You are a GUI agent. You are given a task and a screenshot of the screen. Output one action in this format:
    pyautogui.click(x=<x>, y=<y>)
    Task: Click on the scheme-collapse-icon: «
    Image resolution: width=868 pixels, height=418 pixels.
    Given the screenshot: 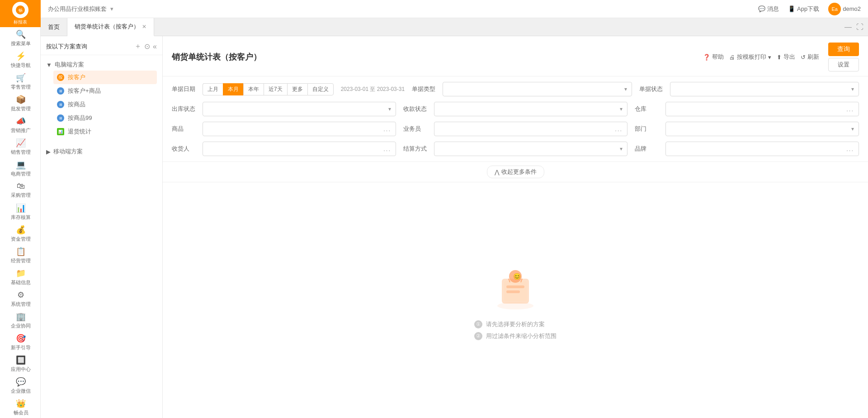 What is the action you would take?
    pyautogui.click(x=155, y=47)
    